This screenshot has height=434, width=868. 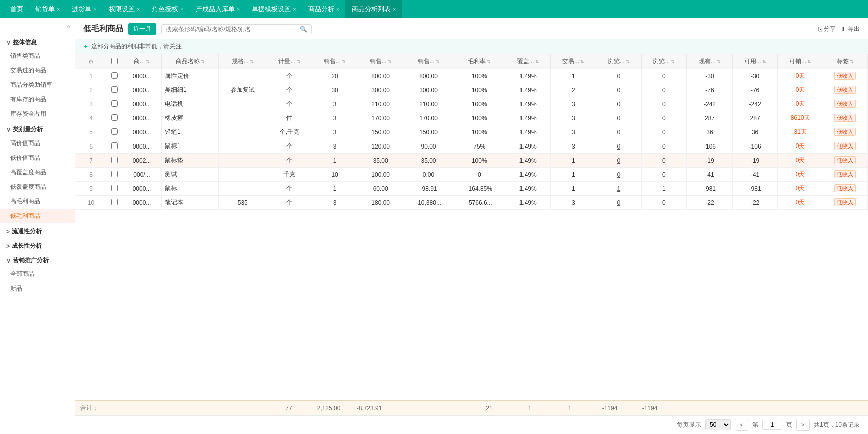 I want to click on cell-views1-3: 0, so click(x=619, y=118).